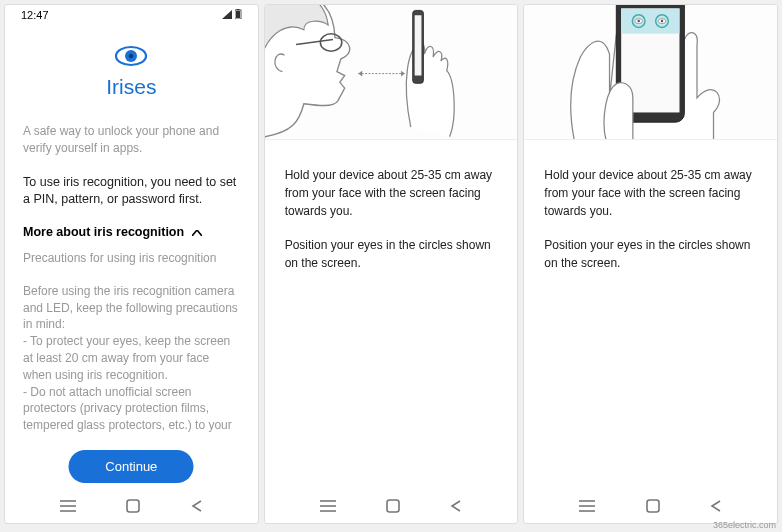  What do you see at coordinates (132, 15) in the screenshot?
I see `status-bar: 12:47` at bounding box center [132, 15].